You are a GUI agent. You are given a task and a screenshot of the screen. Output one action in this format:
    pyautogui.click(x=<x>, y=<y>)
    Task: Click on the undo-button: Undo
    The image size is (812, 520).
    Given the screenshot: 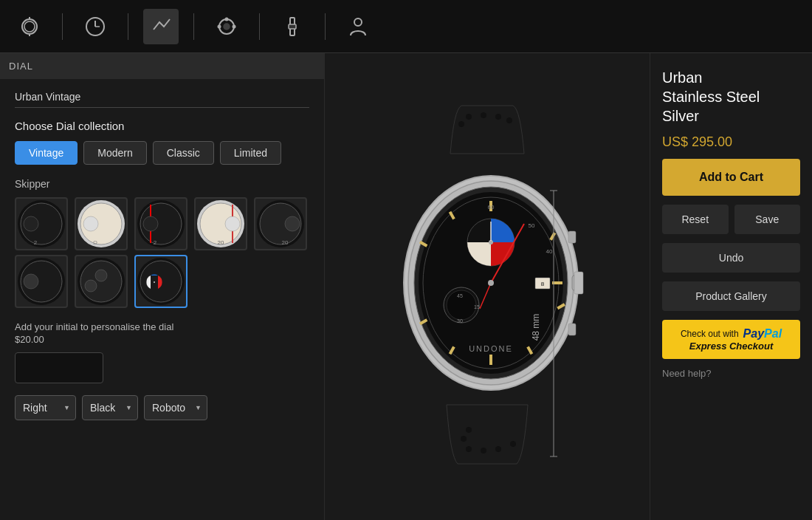 What is the action you would take?
    pyautogui.click(x=731, y=258)
    